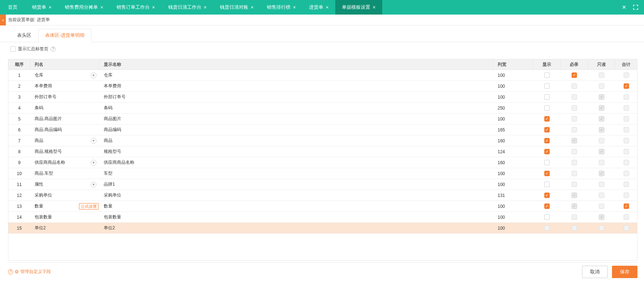  Describe the element at coordinates (547, 162) in the screenshot. I see `cell-show` at that location.